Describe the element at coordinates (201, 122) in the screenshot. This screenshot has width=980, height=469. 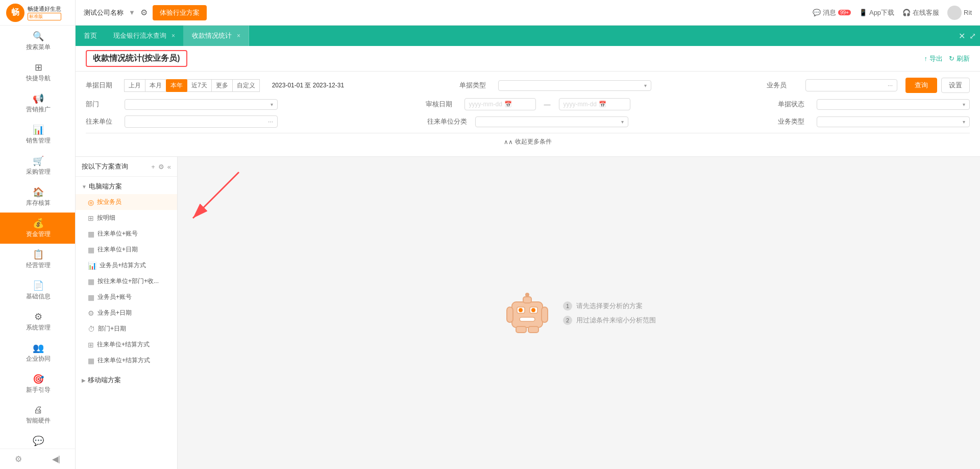
I see `partner-select: ···` at that location.